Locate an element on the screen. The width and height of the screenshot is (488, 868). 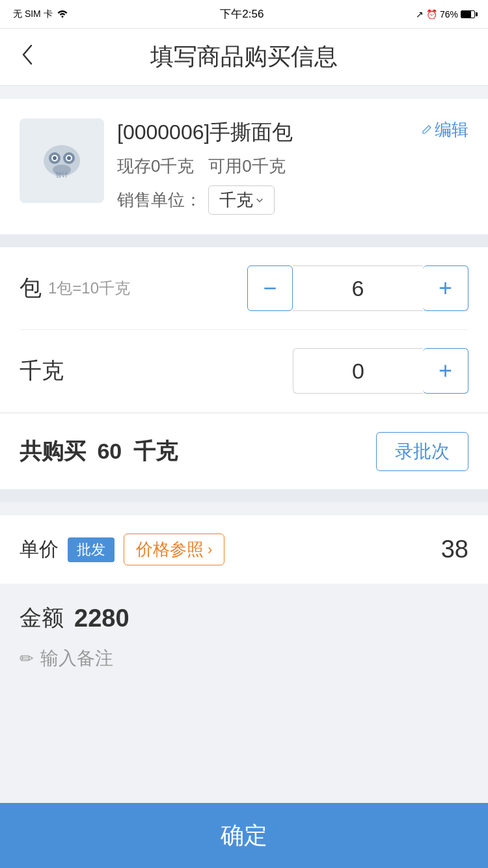
bao-controls: − + is located at coordinates (358, 288).